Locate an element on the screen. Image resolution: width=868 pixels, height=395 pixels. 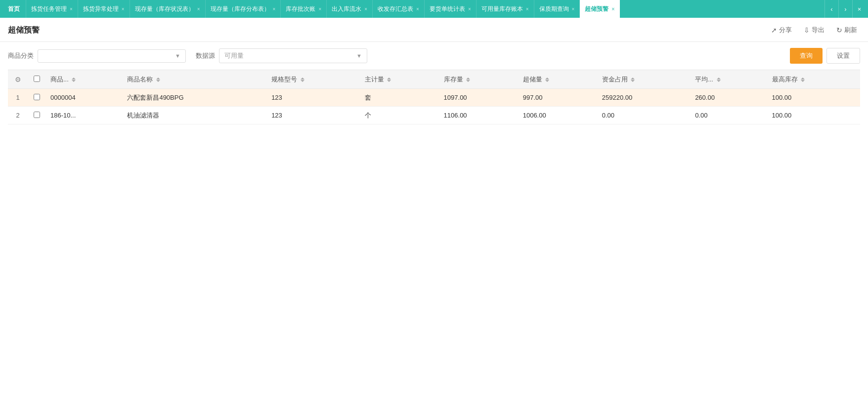
table-row: 1 0000004 六配套新昌490BPG 123 套 1097.00 997.… is located at coordinates (434, 98).